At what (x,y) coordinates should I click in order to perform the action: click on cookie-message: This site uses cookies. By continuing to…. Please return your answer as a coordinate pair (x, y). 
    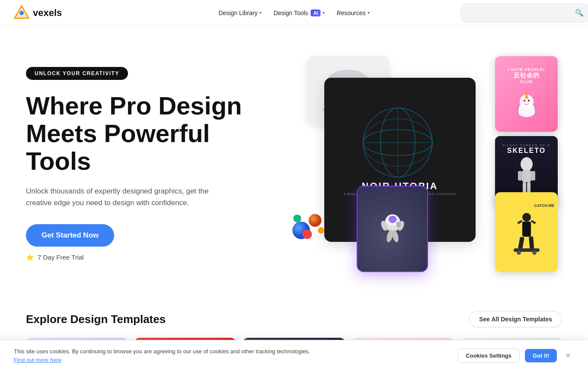
    Looking at the image, I should click on (162, 356).